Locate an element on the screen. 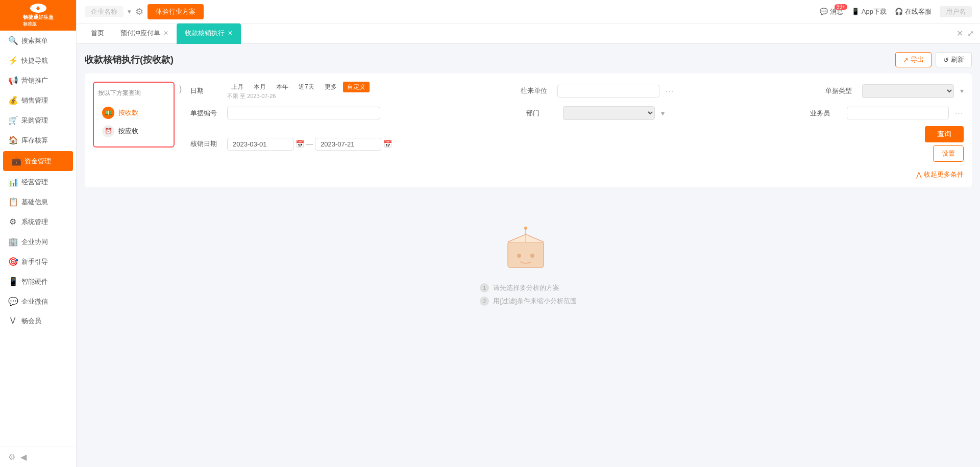 The width and height of the screenshot is (980, 467). filter-settings-button: 设置 is located at coordinates (948, 154).